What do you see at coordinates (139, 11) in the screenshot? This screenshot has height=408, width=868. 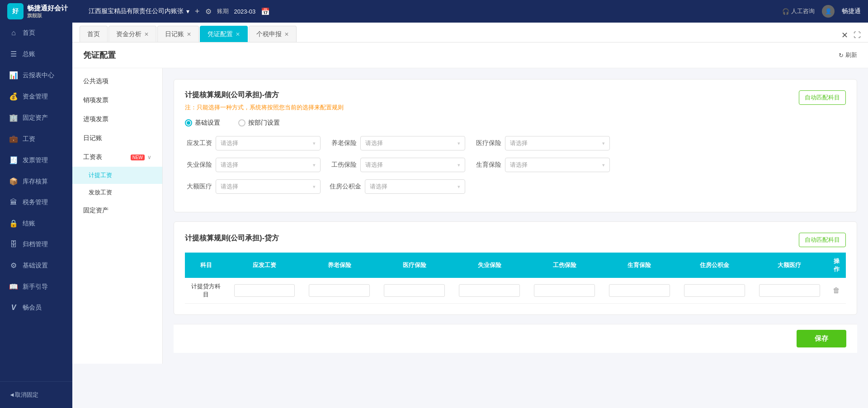 I see `company-selector: 江西服宝精品有限责任公司内账张 ▾` at bounding box center [139, 11].